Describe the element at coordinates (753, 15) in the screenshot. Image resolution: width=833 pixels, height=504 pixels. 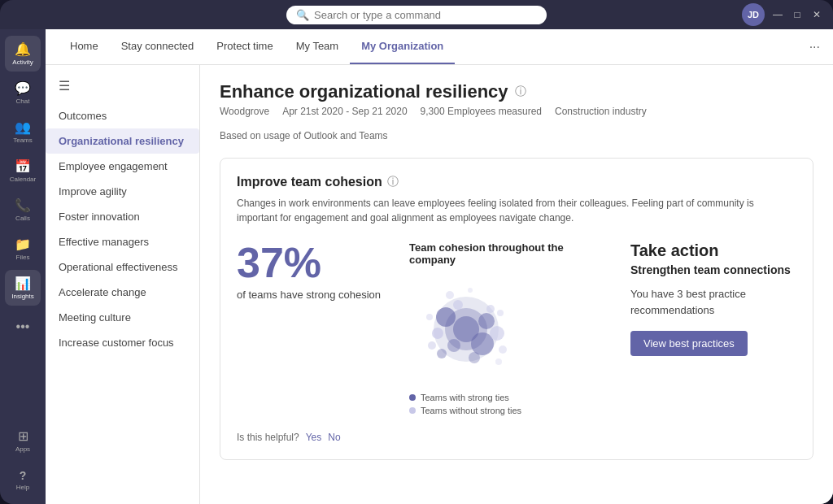
I see `avatar: JD` at that location.